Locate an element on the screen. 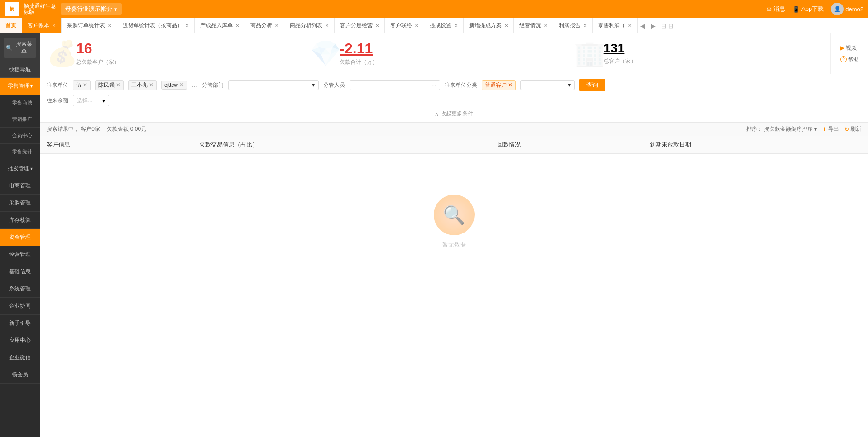 The image size is (868, 437). video-link: ▶ 视频 is located at coordinates (849, 48).